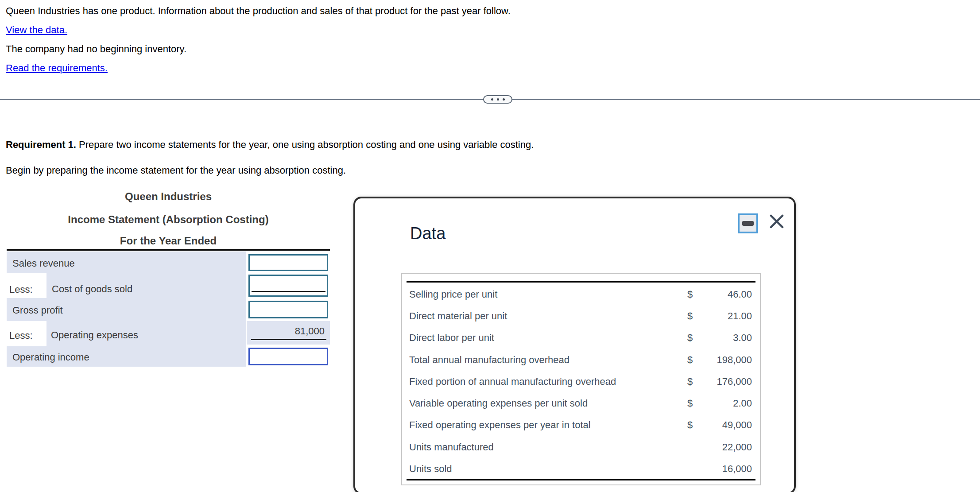  What do you see at coordinates (36, 30) in the screenshot?
I see `view-data-link: View the data.` at bounding box center [36, 30].